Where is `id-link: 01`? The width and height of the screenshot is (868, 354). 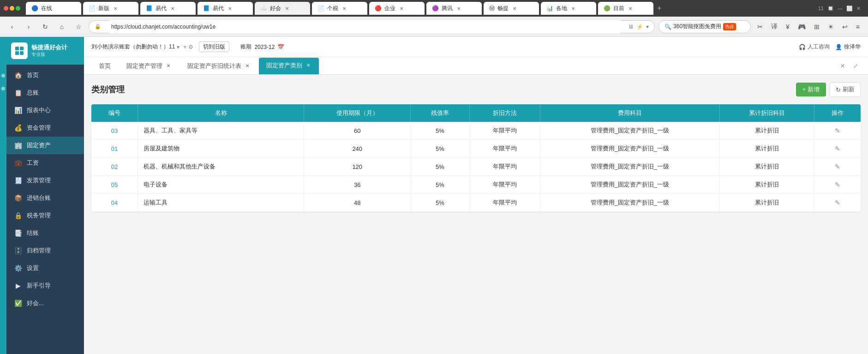 id-link: 01 is located at coordinates (114, 149).